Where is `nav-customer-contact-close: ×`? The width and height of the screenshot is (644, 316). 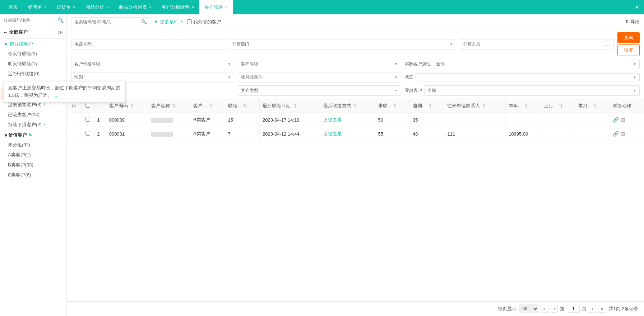 nav-customer-contact-close: × is located at coordinates (226, 7).